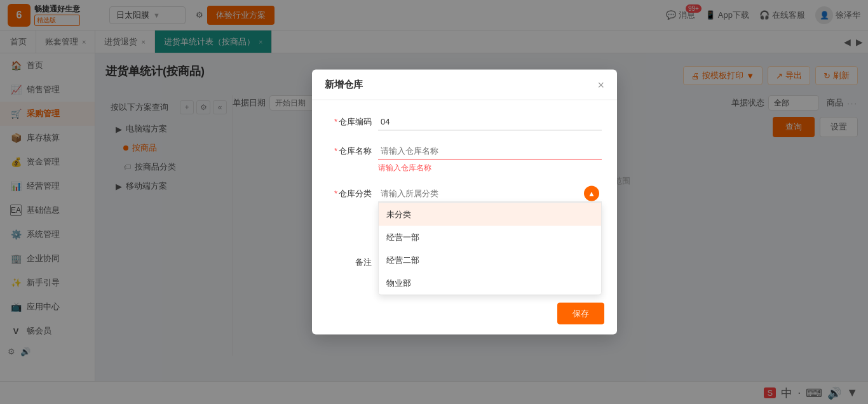 The image size is (868, 404). What do you see at coordinates (490, 151) in the screenshot?
I see `name-input-wrapper` at bounding box center [490, 151].